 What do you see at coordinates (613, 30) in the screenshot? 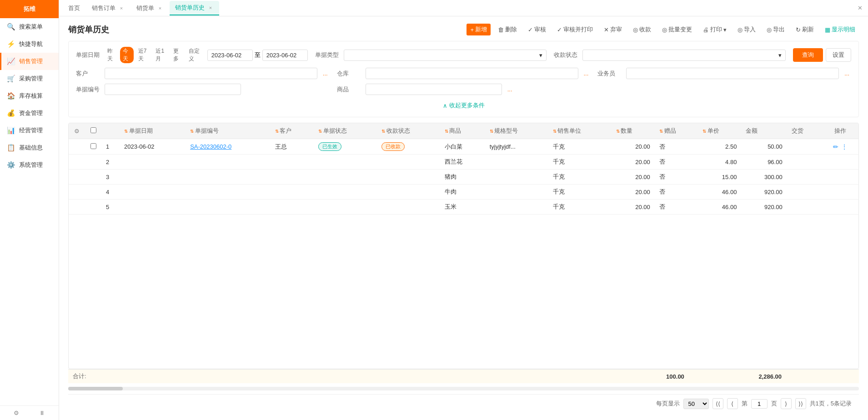
I see `abandon-button: ✕ 弃审` at bounding box center [613, 30].